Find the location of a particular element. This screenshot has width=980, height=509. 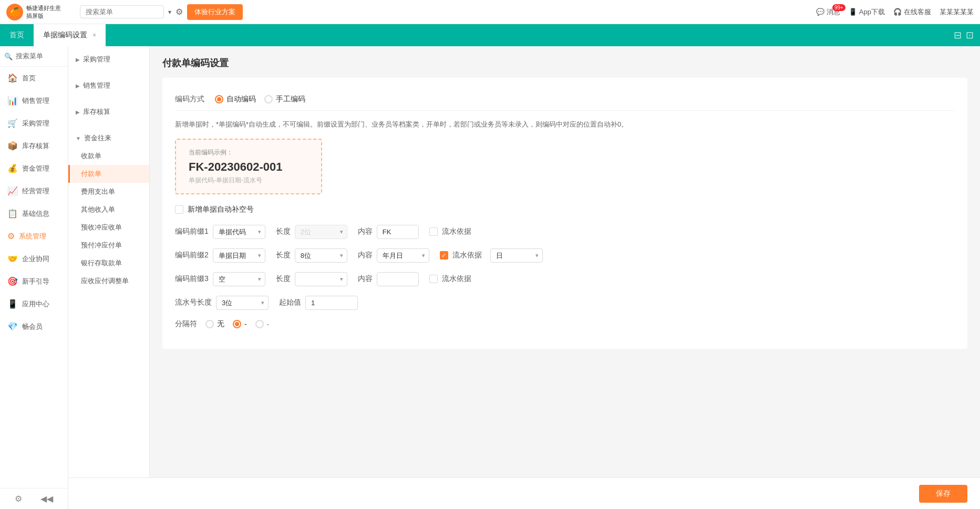

prefix3-content-input is located at coordinates (398, 279).